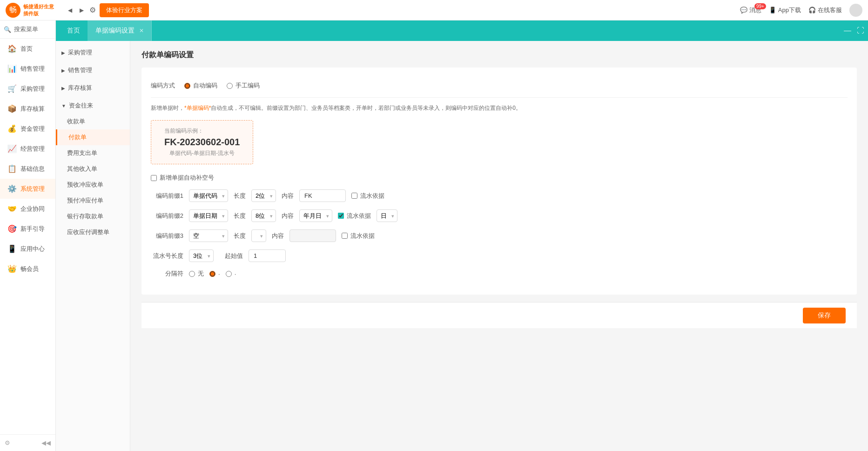  What do you see at coordinates (28, 189) in the screenshot?
I see `sidebar-item-system: ⚙️ 系统管理` at bounding box center [28, 189].